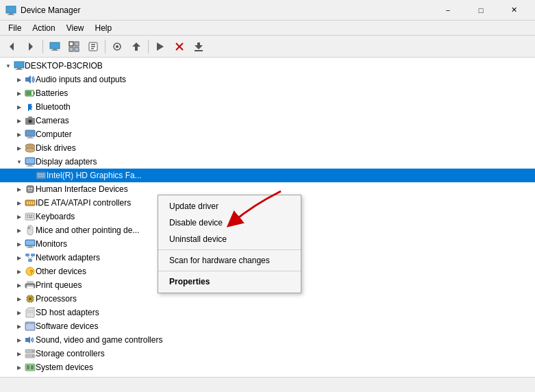 The height and width of the screenshot is (392, 535). I want to click on item-label: Universal Serial Bus controllers, so click(93, 377).